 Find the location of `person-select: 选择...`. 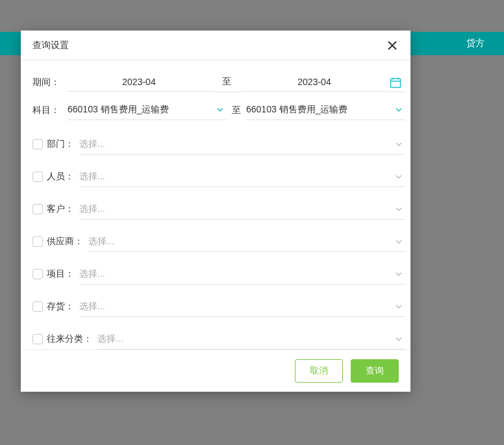

person-select: 选择... is located at coordinates (242, 177).